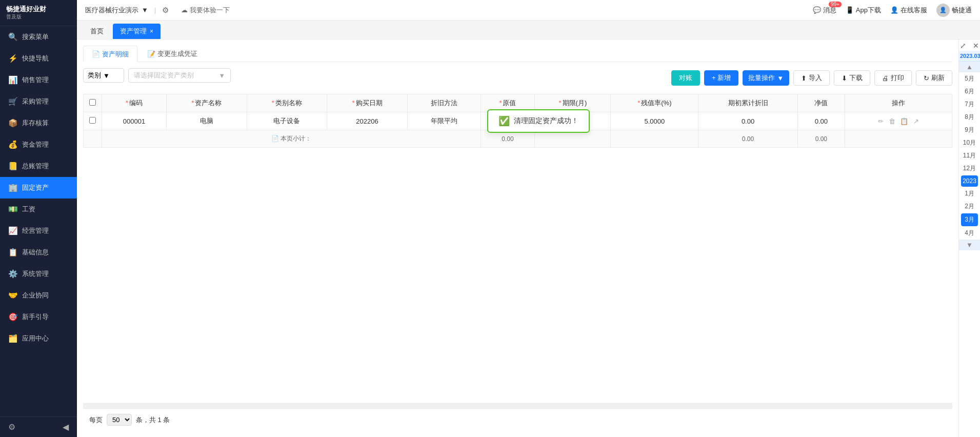 This screenshot has width=980, height=437. Describe the element at coordinates (110, 54) in the screenshot. I see `subtab-asset-detail: 📄 资产明细` at that location.